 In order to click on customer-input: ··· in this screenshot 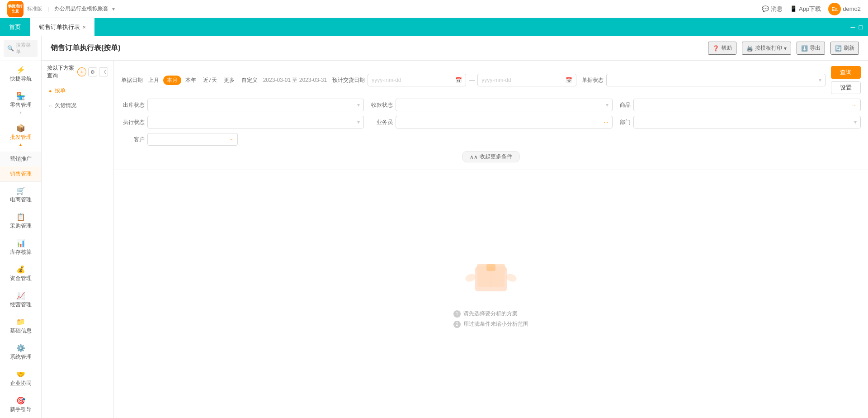, I will do `click(193, 139)`.